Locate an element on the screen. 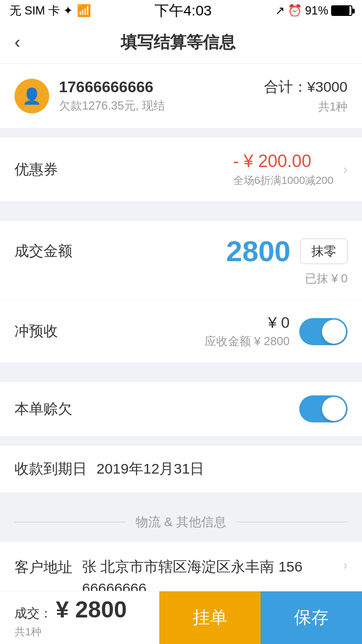 The image size is (362, 644). footer-deal-label: 成交： is located at coordinates (33, 613).